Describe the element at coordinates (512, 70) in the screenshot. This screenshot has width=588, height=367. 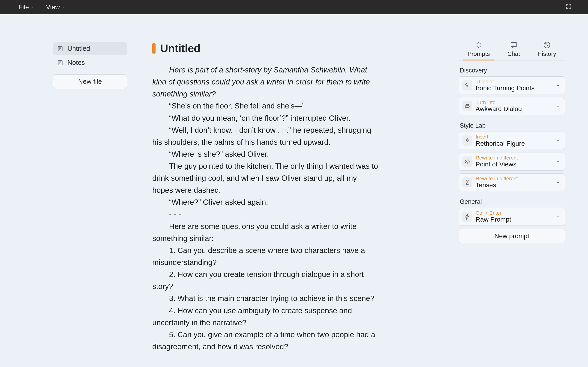
I see `section-label-discovery: Discovery` at that location.